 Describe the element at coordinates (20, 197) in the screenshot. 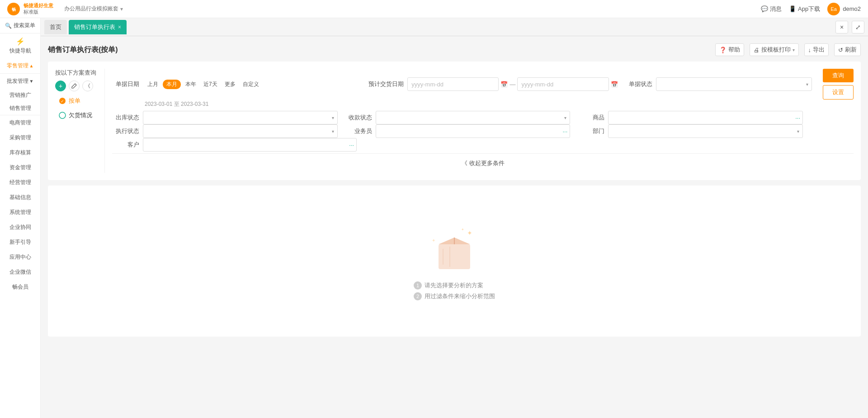

I see `sidebar-item-basic: 基础信息` at that location.